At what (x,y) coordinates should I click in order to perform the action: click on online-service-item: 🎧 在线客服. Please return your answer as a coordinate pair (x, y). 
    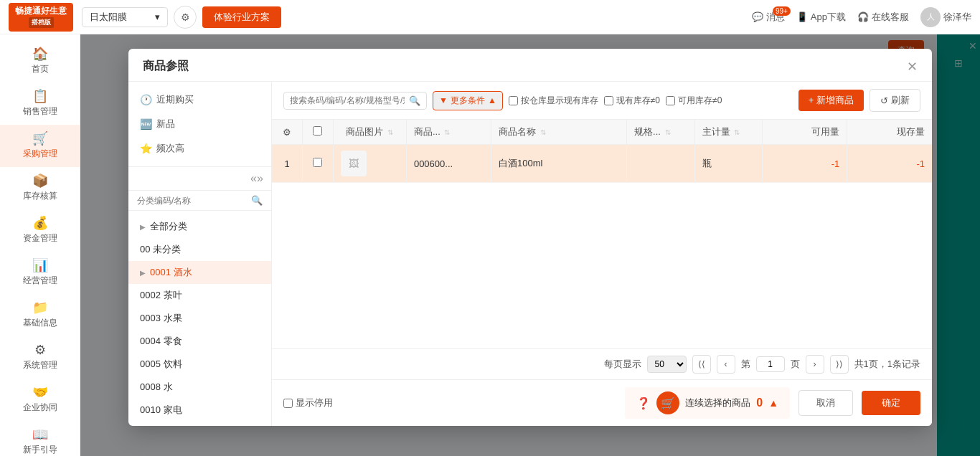
    Looking at the image, I should click on (883, 17).